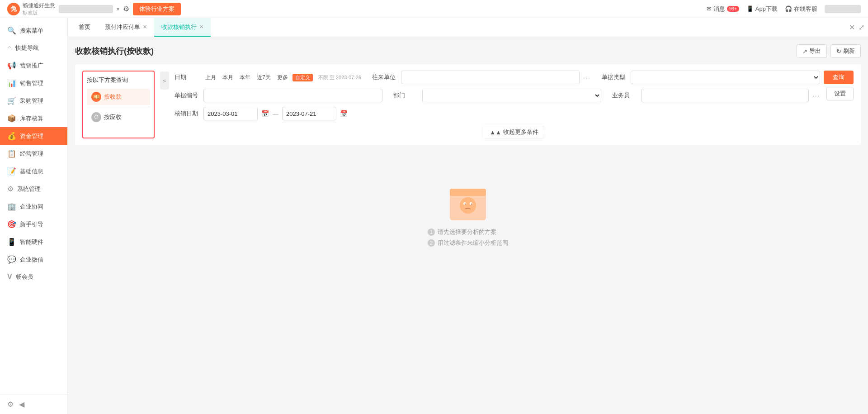  Describe the element at coordinates (231, 114) in the screenshot. I see `verify-date-start` at that location.